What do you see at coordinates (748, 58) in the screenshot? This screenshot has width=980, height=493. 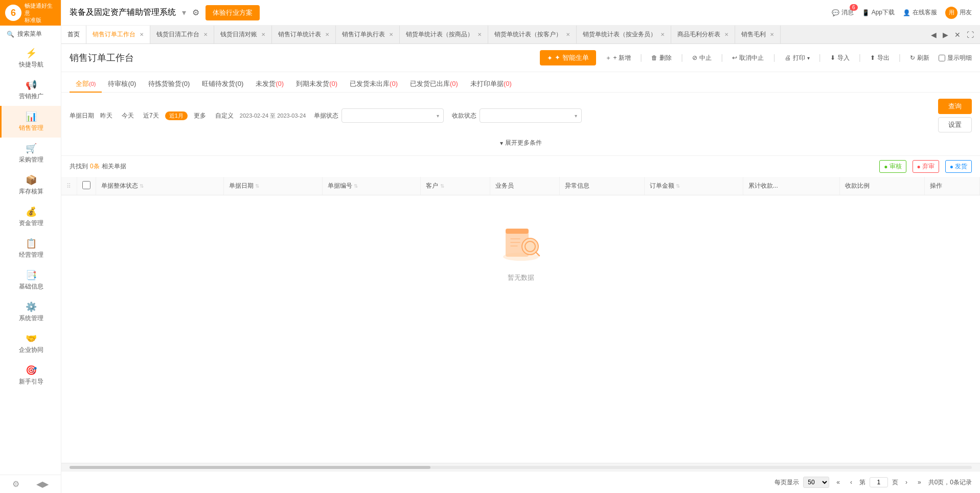 I see `cancel-stop-btn: ↩ 取消中止` at bounding box center [748, 58].